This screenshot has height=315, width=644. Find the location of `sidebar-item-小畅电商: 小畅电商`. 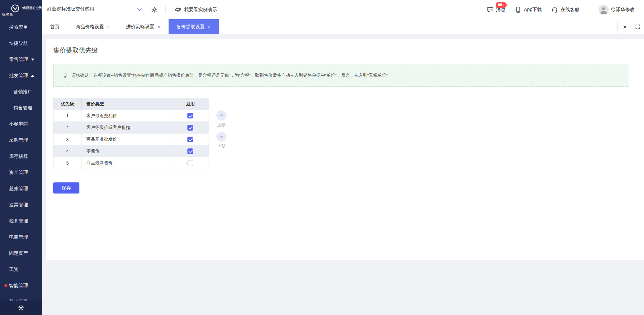

sidebar-item-小畅电商: 小畅电商 is located at coordinates (21, 124).